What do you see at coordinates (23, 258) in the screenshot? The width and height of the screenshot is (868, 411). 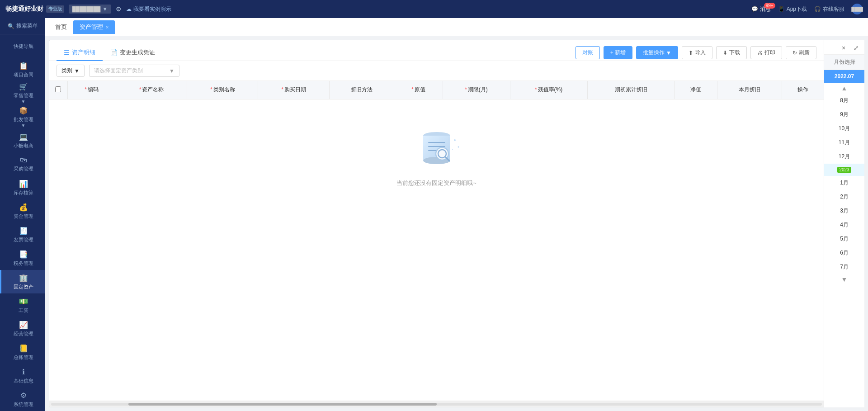 I see `sidebar-item-tax: 📑 税务管理` at bounding box center [23, 258].